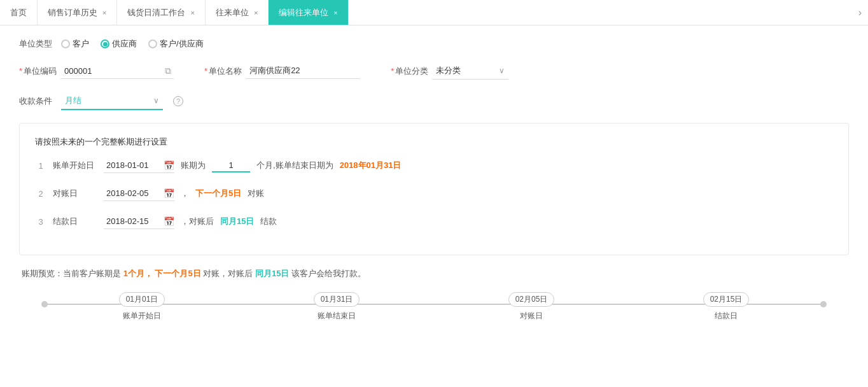  What do you see at coordinates (66, 44) in the screenshot?
I see `radio-customer-circle` at bounding box center [66, 44].